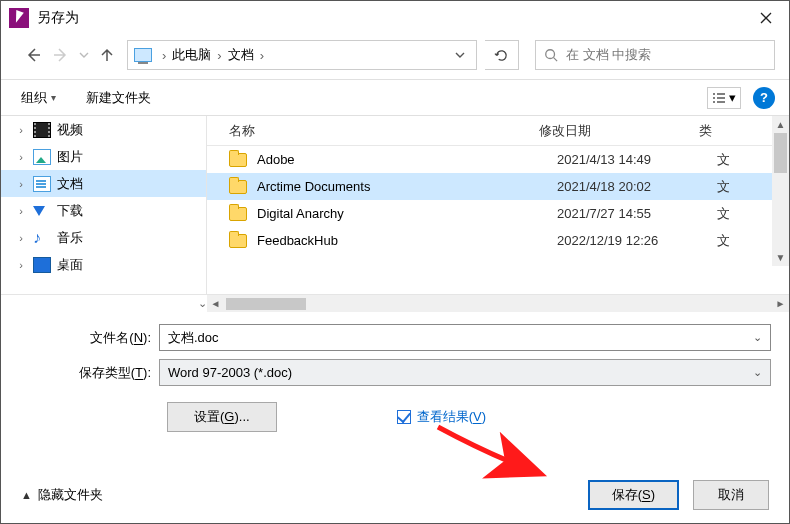 This screenshot has height=524, width=790. What do you see at coordinates (70, 265) in the screenshot?
I see `sidebar-item-label: 桌面` at bounding box center [70, 265].